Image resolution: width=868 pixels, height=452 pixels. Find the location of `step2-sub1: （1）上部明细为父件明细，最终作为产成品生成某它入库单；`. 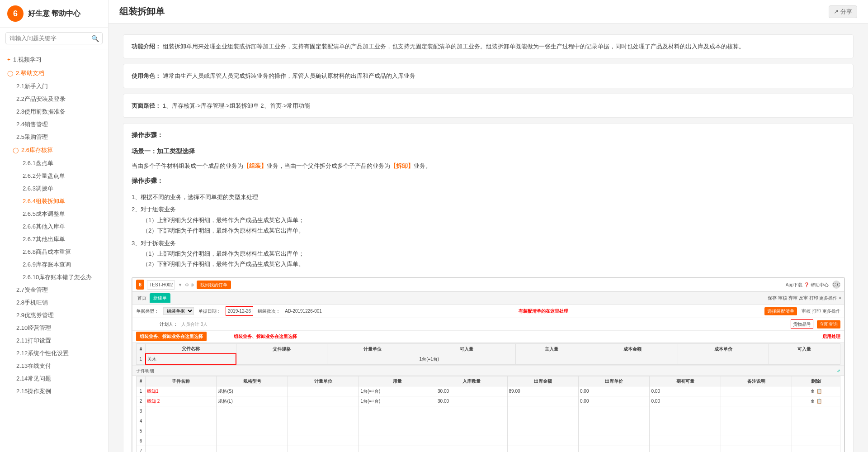

step2-sub1: （1）上部明细为父件明细，最终作为产成品生成某它入库单； is located at coordinates (488, 220).